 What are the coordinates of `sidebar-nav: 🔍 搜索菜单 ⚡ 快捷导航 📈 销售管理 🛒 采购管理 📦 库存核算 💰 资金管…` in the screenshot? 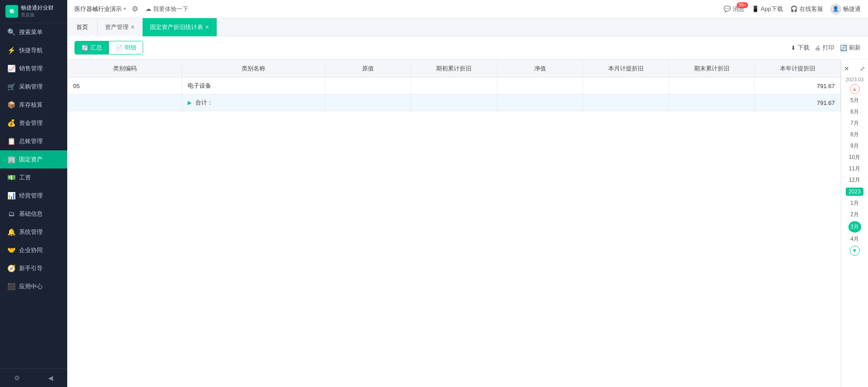 It's located at (34, 196).